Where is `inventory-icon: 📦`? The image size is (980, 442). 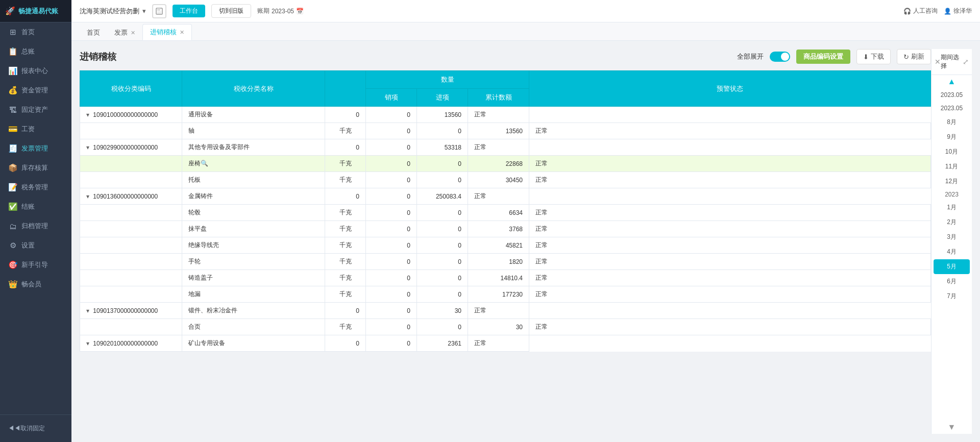
inventory-icon: 📦 is located at coordinates (13, 168).